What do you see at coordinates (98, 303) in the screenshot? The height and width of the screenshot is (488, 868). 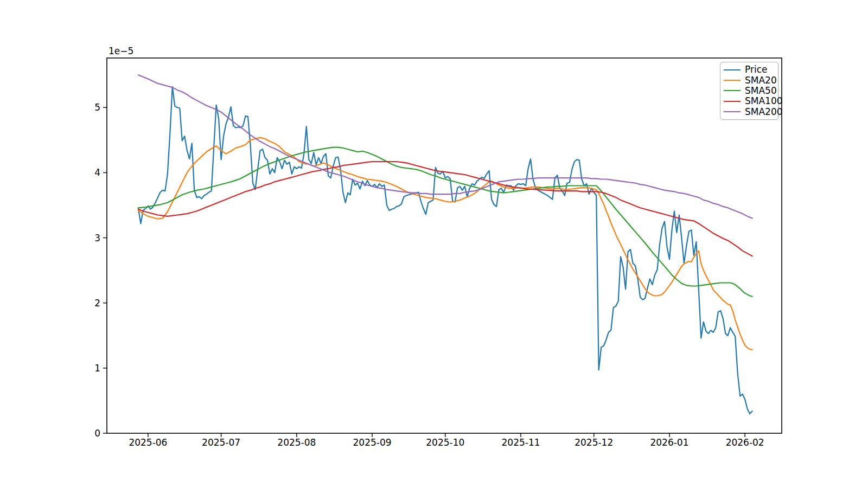 I see `y-tick-label: 2` at bounding box center [98, 303].